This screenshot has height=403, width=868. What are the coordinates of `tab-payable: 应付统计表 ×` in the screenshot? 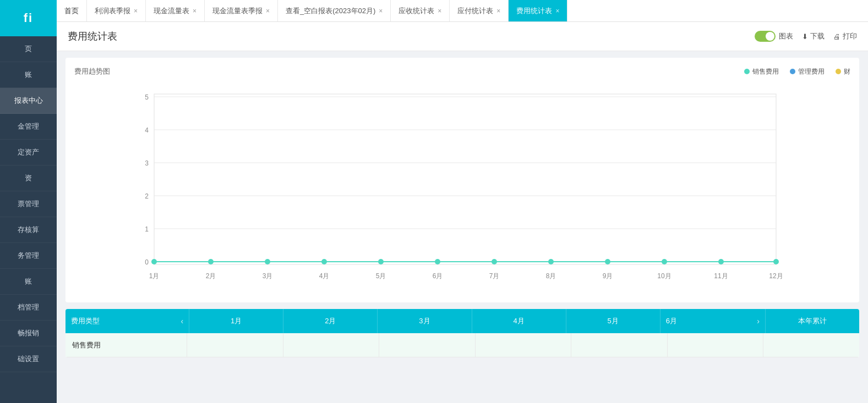 It's located at (479, 11).